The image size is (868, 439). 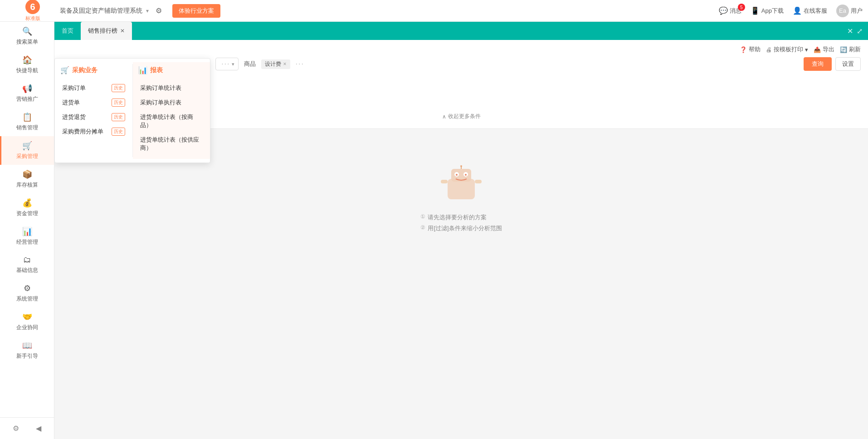 What do you see at coordinates (461, 224) in the screenshot?
I see `empty-tips: 请先选择要分析的方案 用[过滤]条件来缩小分析范围` at bounding box center [461, 224].